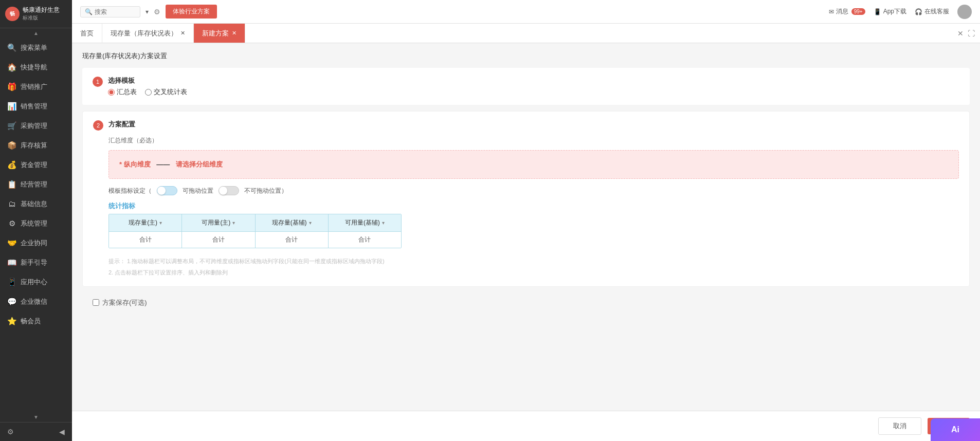 The height and width of the screenshot is (441, 980). Describe the element at coordinates (36, 204) in the screenshot. I see `sidebar-item-basic-info: 🗂 基础信息` at that location.